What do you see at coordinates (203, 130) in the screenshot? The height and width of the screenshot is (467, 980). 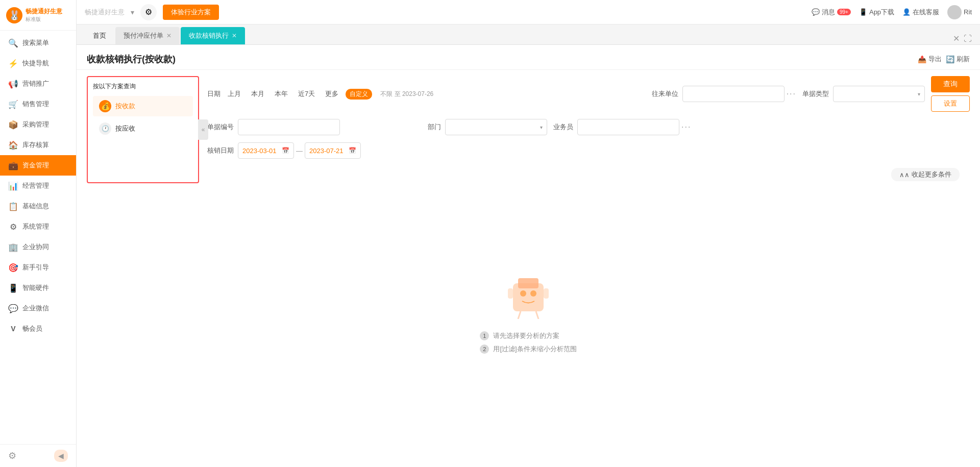 I see `collapse-icon: «` at bounding box center [203, 130].